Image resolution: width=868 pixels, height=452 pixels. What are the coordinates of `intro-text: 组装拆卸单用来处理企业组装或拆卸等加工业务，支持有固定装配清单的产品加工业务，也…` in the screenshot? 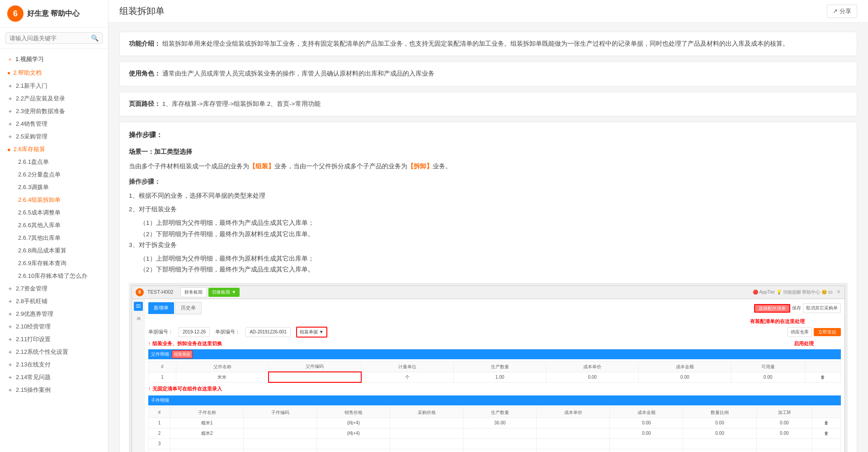 It's located at (476, 43).